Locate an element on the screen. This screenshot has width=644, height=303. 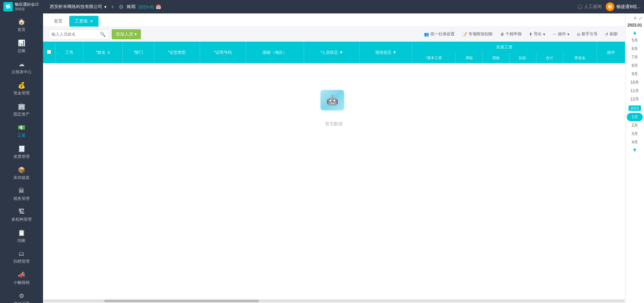
calendar-month-9: 9月 is located at coordinates (635, 74).